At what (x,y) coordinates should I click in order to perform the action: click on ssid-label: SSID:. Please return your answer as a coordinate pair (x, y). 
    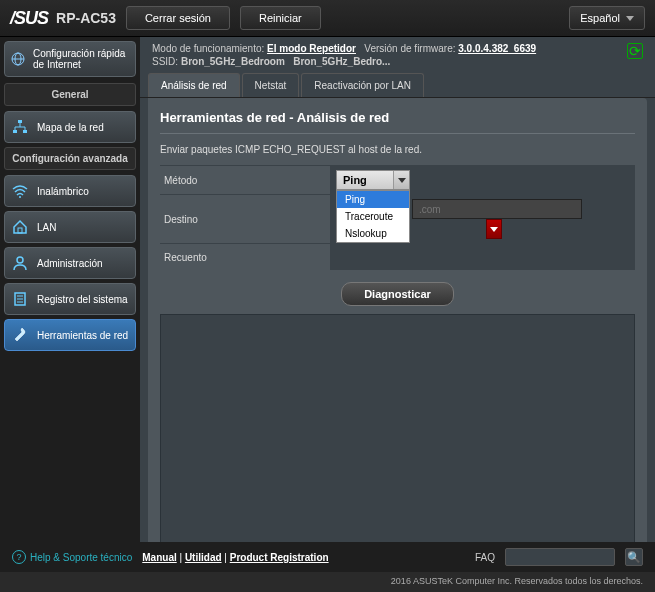
    Looking at the image, I should click on (165, 62).